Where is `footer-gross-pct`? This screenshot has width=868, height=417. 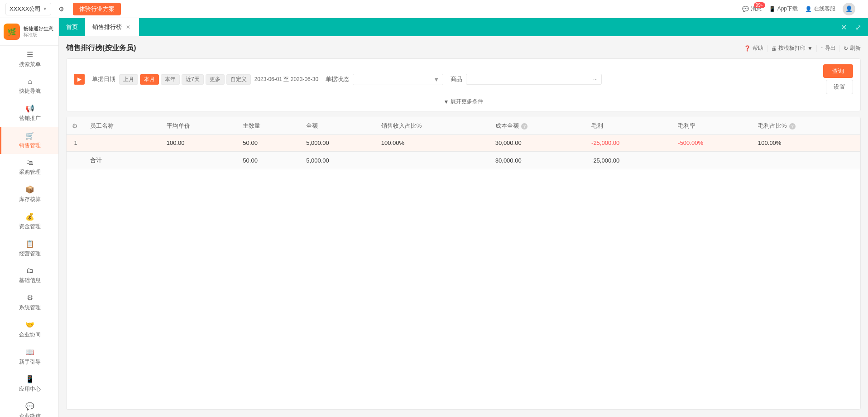
footer-gross-pct is located at coordinates (806, 160).